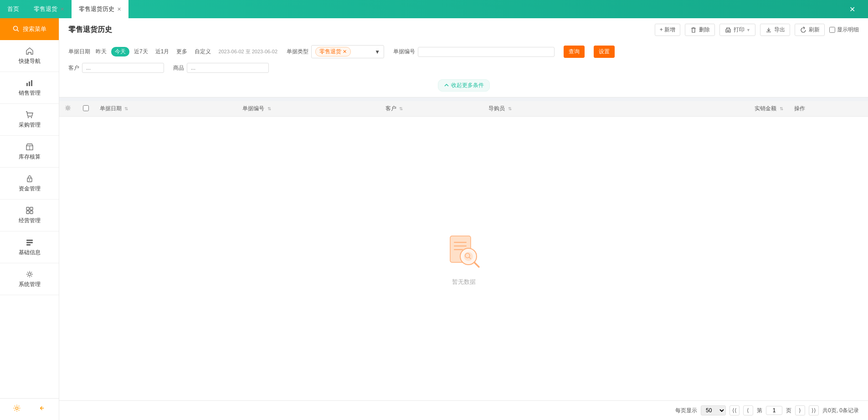 The width and height of the screenshot is (868, 420). What do you see at coordinates (803, 30) in the screenshot?
I see `refresh-icon` at bounding box center [803, 30].